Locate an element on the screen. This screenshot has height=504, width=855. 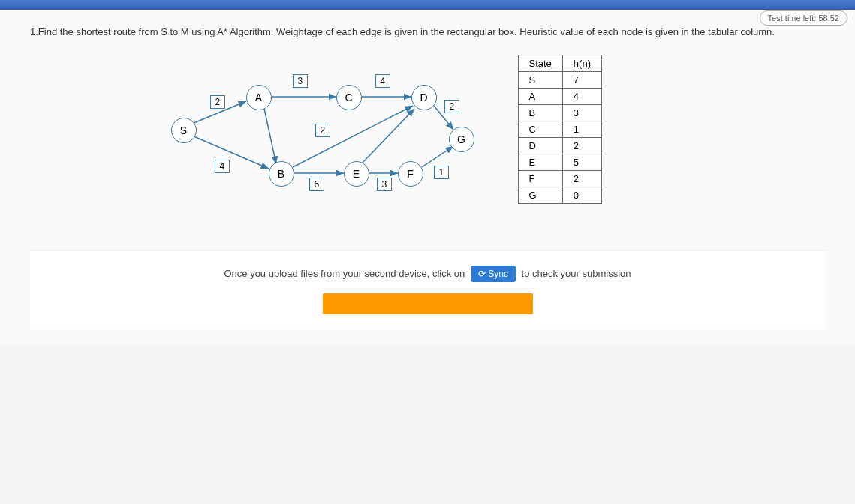
node-E: E is located at coordinates (357, 174).